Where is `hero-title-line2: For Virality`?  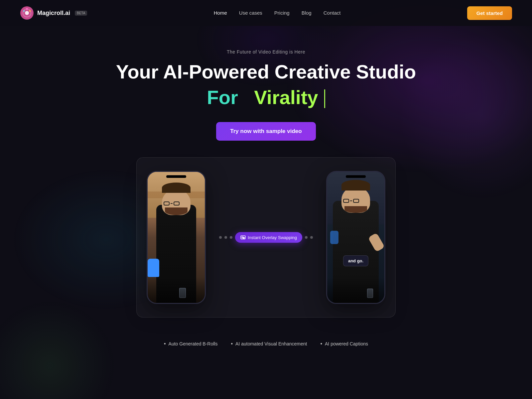 hero-title-line2: For Virality is located at coordinates (266, 97).